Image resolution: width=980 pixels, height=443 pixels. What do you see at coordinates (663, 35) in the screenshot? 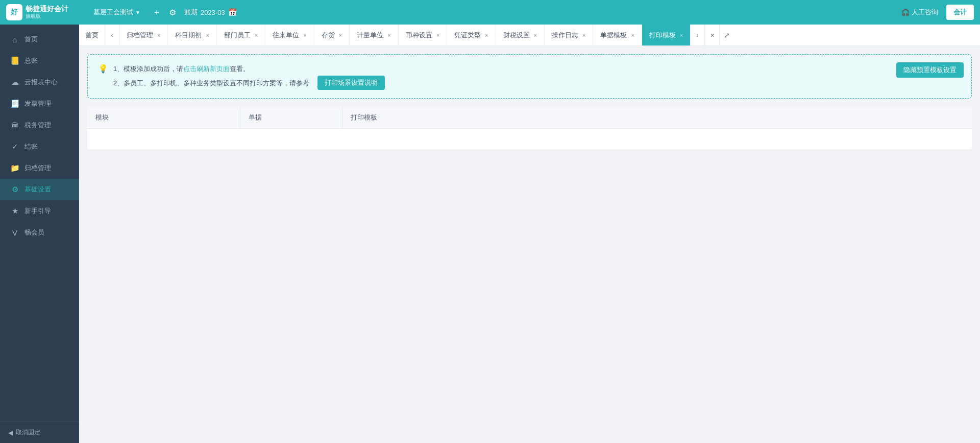
I see `tab-print-template-label: 打印模板` at bounding box center [663, 35].